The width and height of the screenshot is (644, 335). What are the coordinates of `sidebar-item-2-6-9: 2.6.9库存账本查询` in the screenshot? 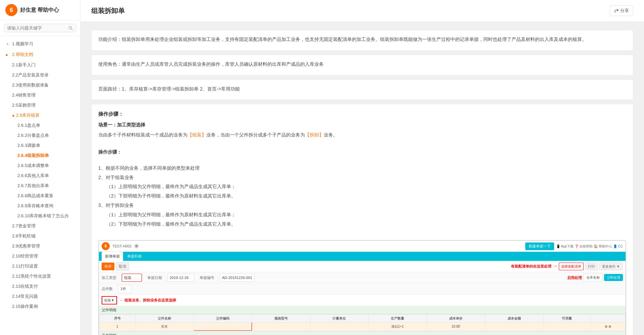 It's located at (40, 206).